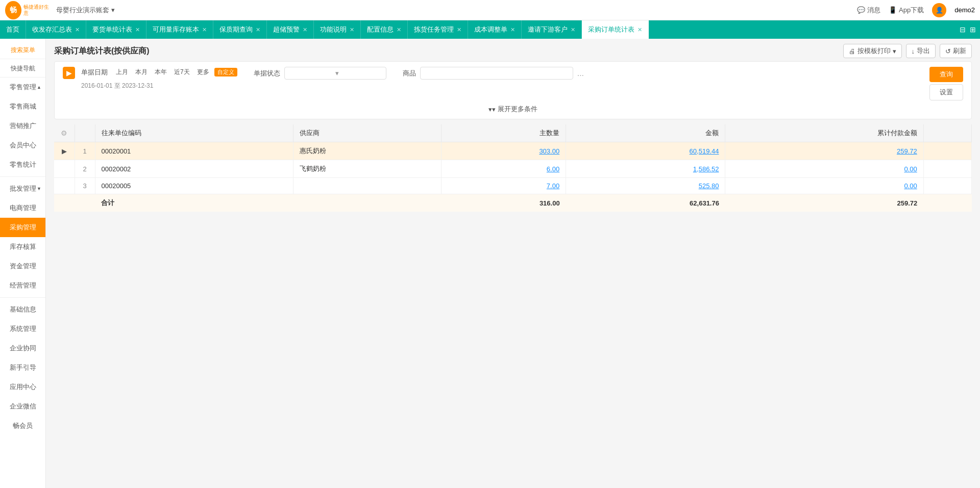 The width and height of the screenshot is (980, 488). I want to click on tab-expiry: 保质期查询 ✕, so click(240, 30).